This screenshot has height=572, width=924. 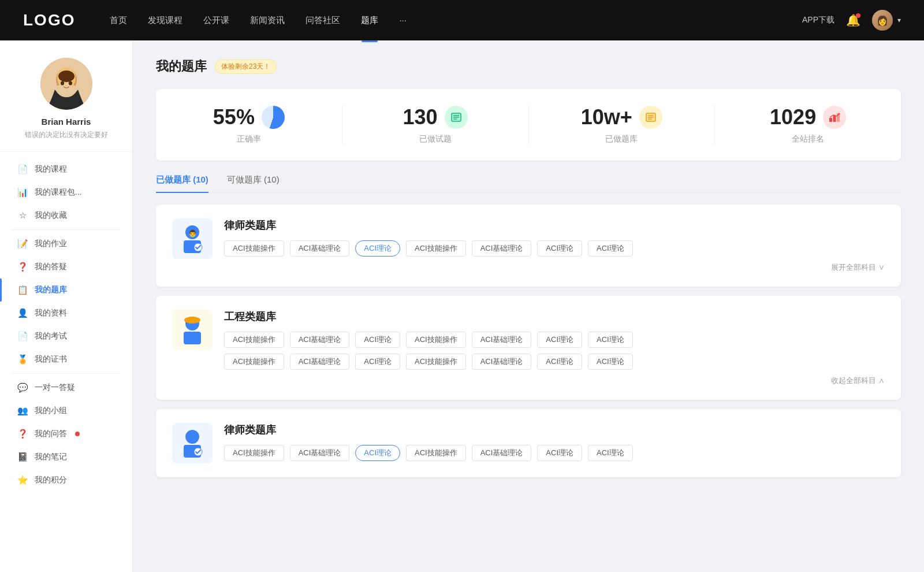 I want to click on points-icon: ⭐, so click(x=23, y=480).